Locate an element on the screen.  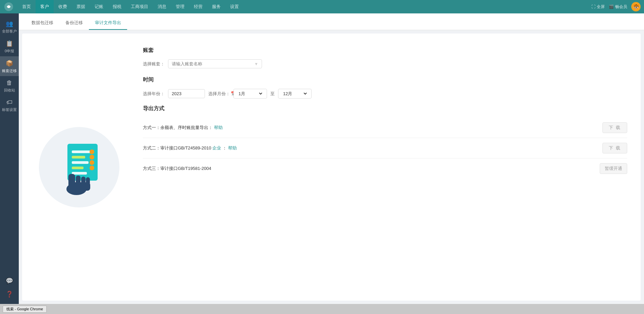
month-start-select-wrapper: 1月 2月 3月 4月 5月 6月 7月 8月 9月 10月 11月 12月 is located at coordinates (250, 94).